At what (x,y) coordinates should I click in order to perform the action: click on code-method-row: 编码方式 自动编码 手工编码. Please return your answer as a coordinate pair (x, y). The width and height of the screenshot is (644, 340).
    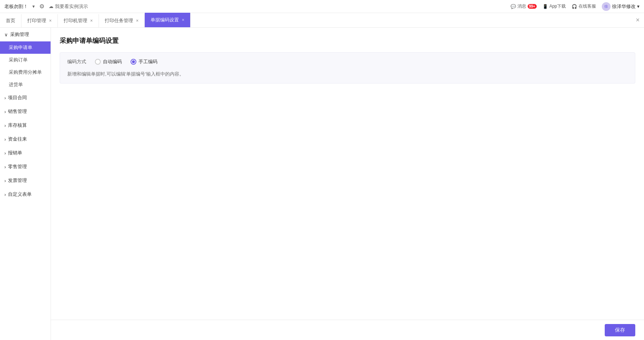
    Looking at the image, I should click on (348, 62).